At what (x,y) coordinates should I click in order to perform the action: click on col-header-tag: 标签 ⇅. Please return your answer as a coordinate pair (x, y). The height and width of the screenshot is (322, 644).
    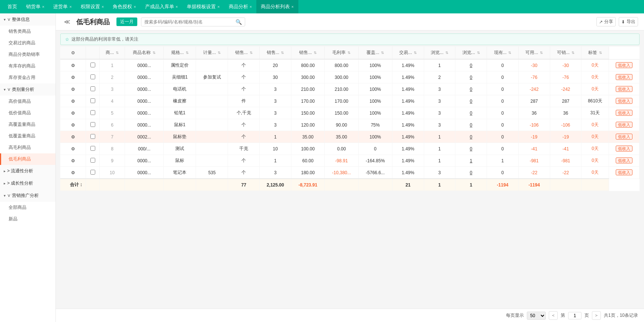
    Looking at the image, I should click on (595, 53).